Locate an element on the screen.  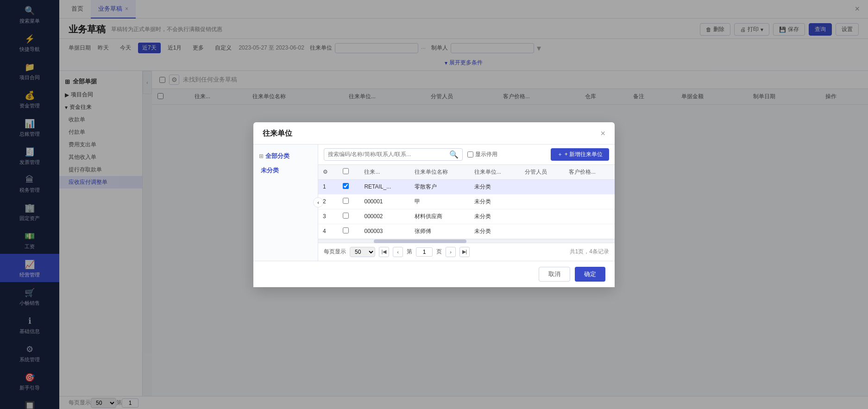
modal-row-3-code: 000002 is located at coordinates (384, 216).